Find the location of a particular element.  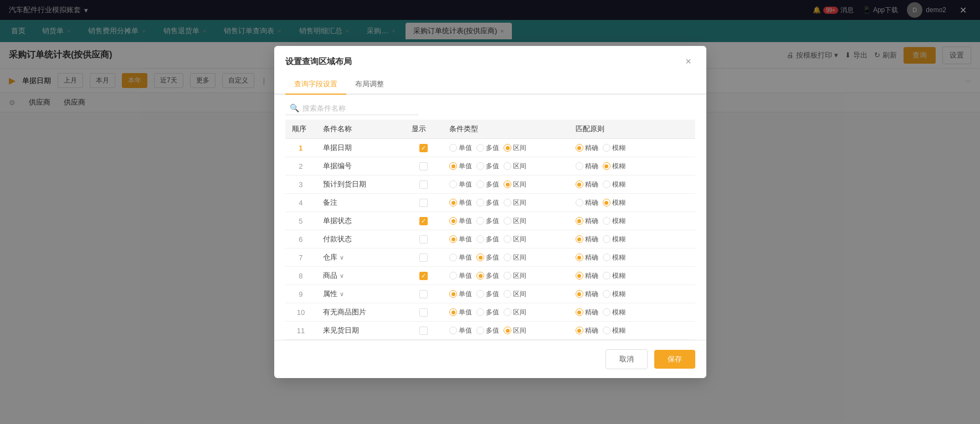

type-option-区间-1: 区间 is located at coordinates (515, 166).